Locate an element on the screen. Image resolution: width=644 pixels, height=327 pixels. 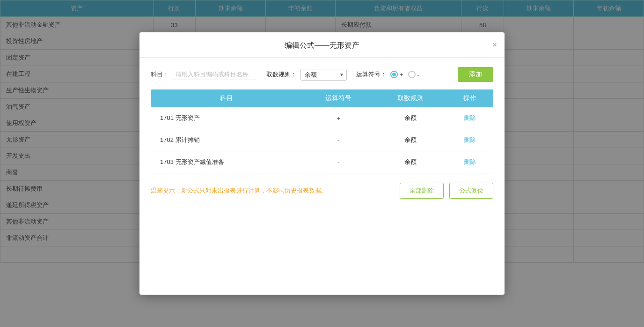
modal-header: 编辑公式——无形资产 × is located at coordinates (322, 45).